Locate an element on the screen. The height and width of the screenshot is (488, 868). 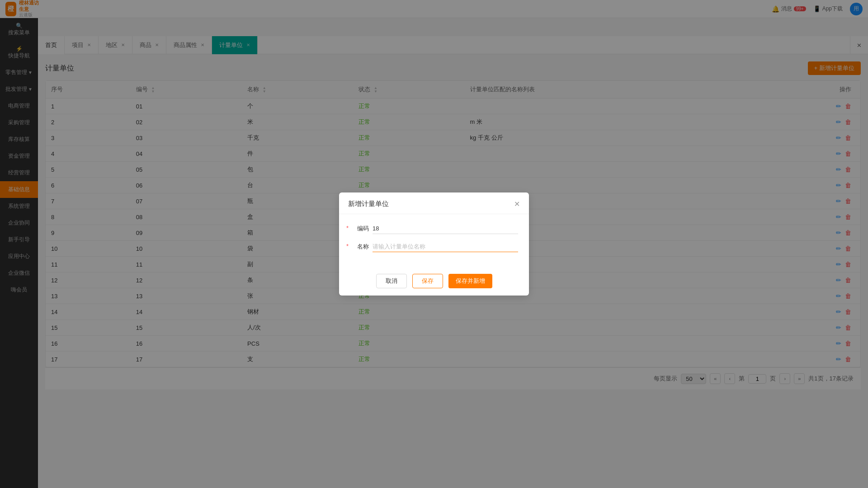
name-input is located at coordinates (445, 247).